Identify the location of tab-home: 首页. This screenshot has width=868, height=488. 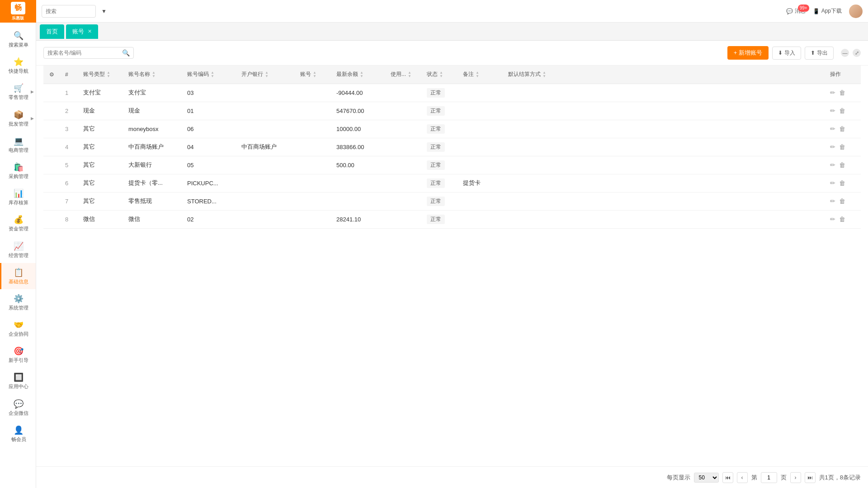
(52, 32).